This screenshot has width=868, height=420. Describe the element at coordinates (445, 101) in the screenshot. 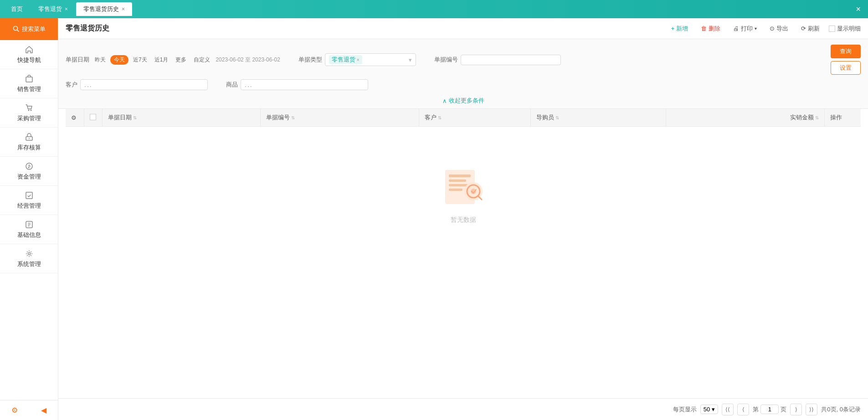

I see `collapse-up-icon: ∧` at that location.